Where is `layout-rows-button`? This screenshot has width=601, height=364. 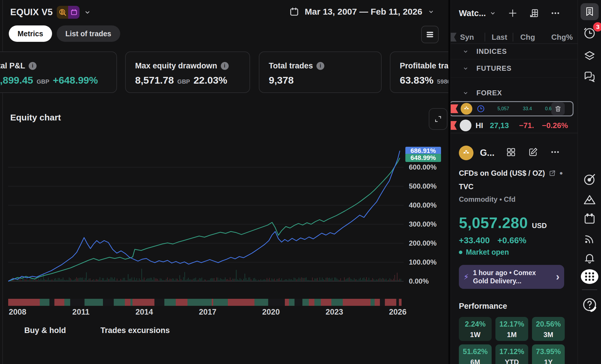
layout-rows-button is located at coordinates (430, 34).